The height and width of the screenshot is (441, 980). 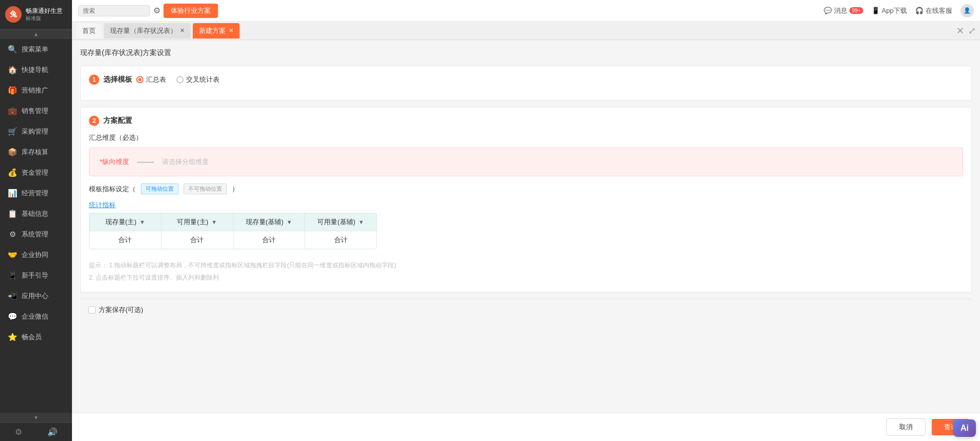 What do you see at coordinates (36, 34) in the screenshot?
I see `sidebar-scroll-up: ▲` at bounding box center [36, 34].